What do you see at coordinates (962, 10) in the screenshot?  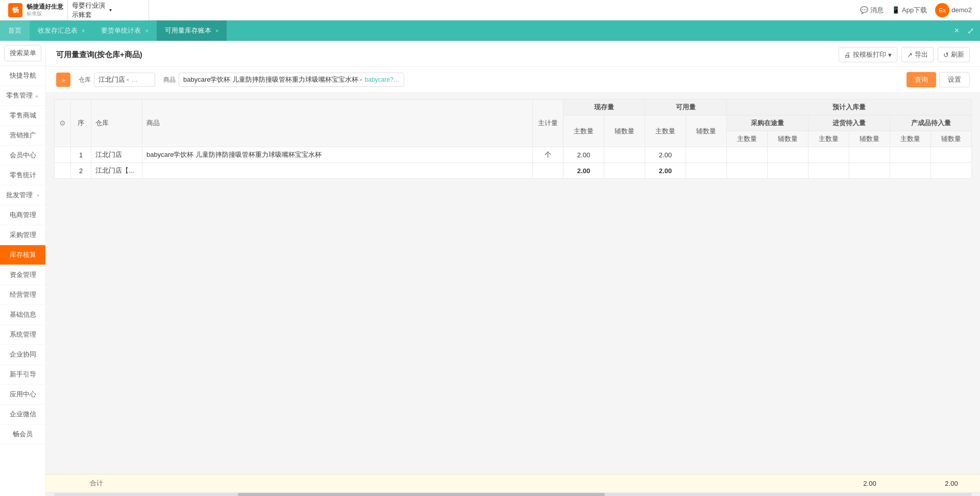 I see `username: demo2` at bounding box center [962, 10].